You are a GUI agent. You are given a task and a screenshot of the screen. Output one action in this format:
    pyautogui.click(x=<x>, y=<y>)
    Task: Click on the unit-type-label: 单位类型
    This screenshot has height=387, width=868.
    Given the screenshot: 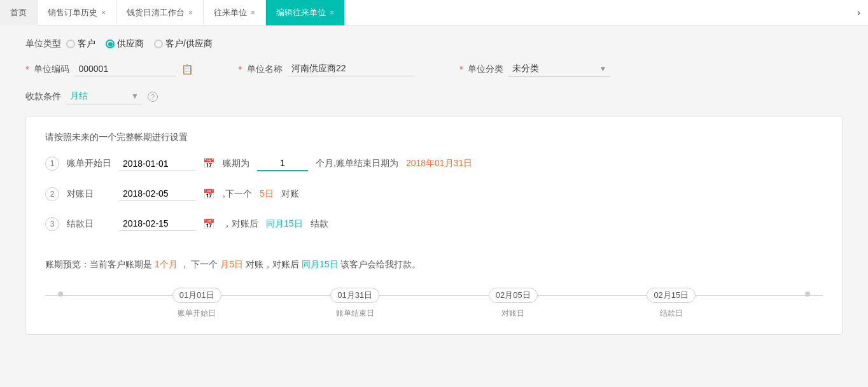 What is the action you would take?
    pyautogui.click(x=43, y=44)
    